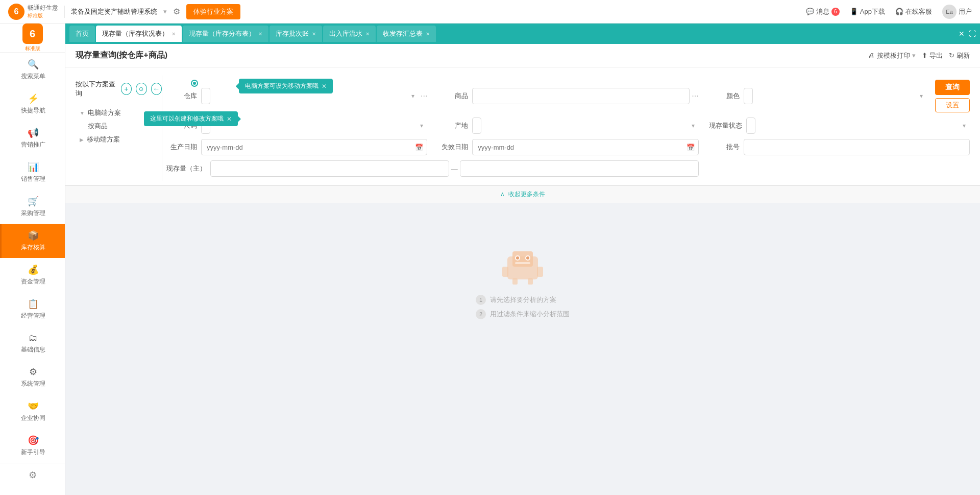  I want to click on sidebar-item-system: ⚙ 系统管理, so click(33, 377).